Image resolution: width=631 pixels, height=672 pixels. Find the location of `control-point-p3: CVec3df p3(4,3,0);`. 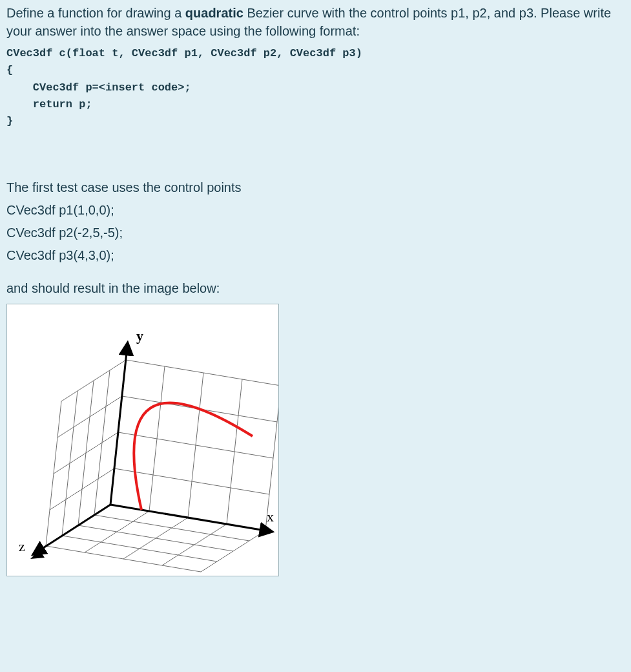

control-point-p3: CVec3df p3(4,3,0); is located at coordinates (315, 256).